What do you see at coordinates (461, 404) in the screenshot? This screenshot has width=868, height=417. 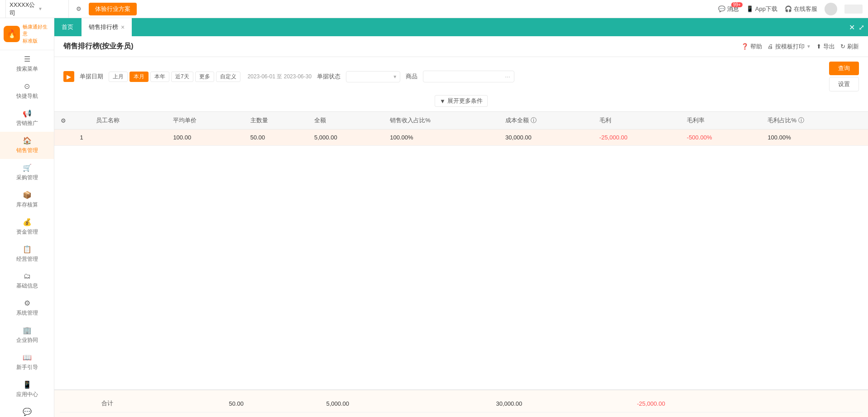 I see `footer-table: 合计 50.00 5,000.00 30,000.00 -25,000.00` at bounding box center [461, 404].